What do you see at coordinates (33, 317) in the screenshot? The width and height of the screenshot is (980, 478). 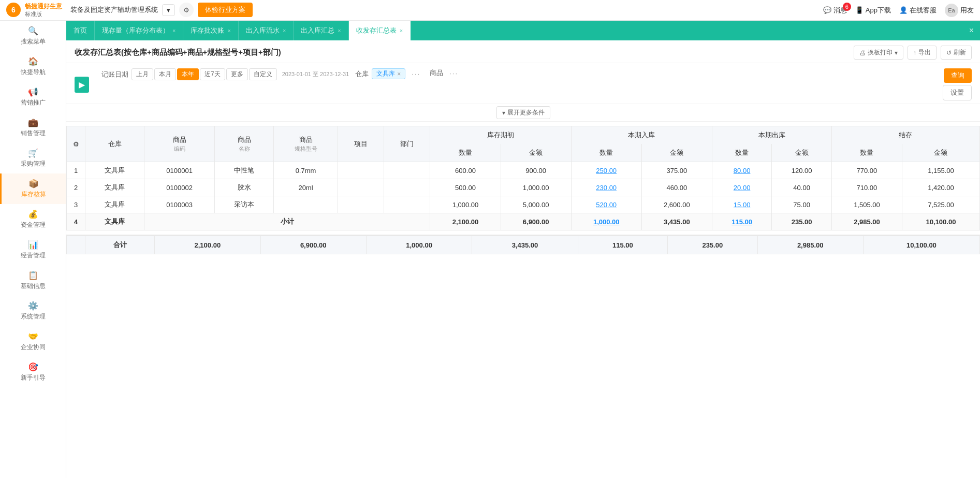 I see `sidebar-item-label: 系统管理` at bounding box center [33, 317].